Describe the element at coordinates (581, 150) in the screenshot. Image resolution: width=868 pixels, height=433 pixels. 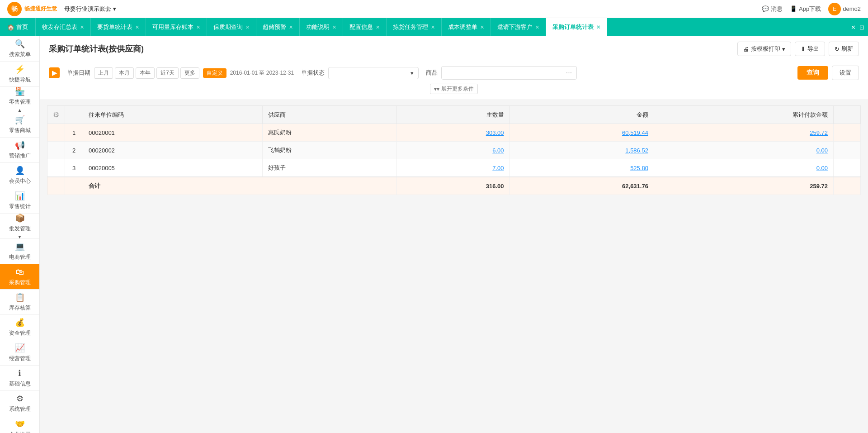
I see `row2-amount: 1,586.52` at that location.